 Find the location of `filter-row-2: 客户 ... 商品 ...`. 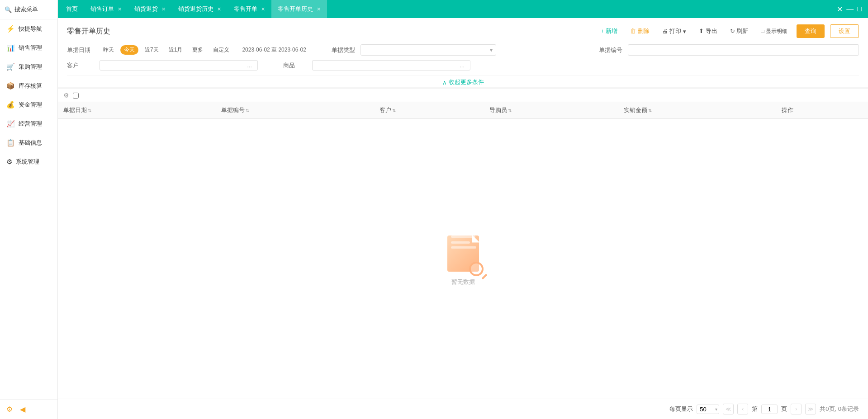

filter-row-2: 客户 ... 商品 ... is located at coordinates (463, 65).